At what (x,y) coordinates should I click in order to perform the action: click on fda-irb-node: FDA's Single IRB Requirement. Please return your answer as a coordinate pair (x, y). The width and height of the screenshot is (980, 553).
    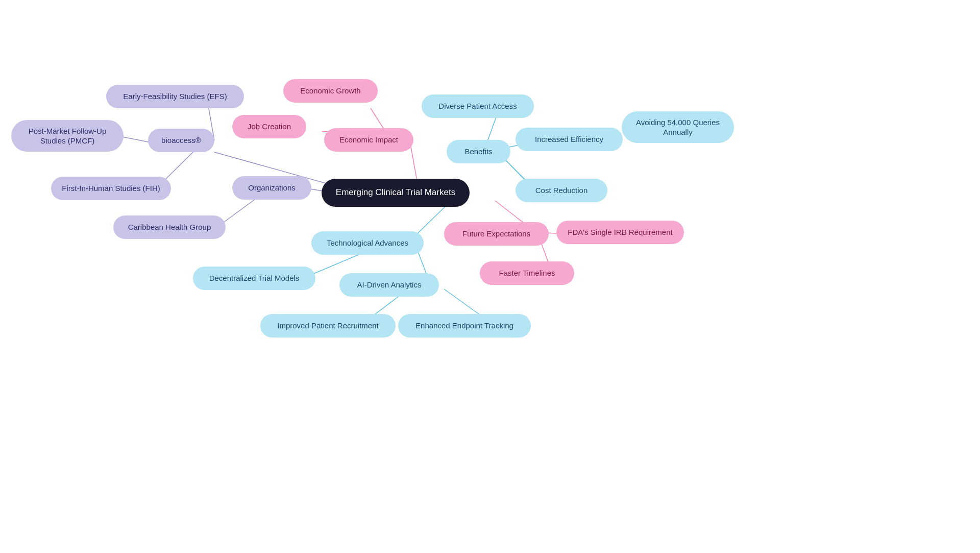
    Looking at the image, I should click on (620, 232).